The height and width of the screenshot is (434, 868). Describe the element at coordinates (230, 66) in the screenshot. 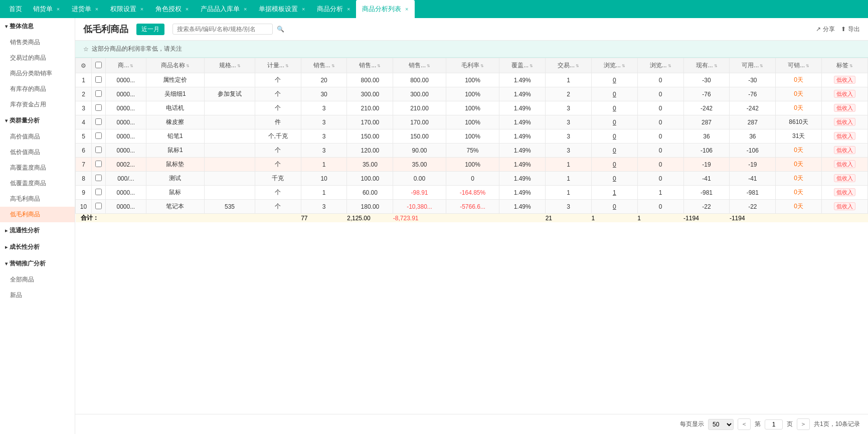

I see `col-spec: 规格...⇅` at that location.